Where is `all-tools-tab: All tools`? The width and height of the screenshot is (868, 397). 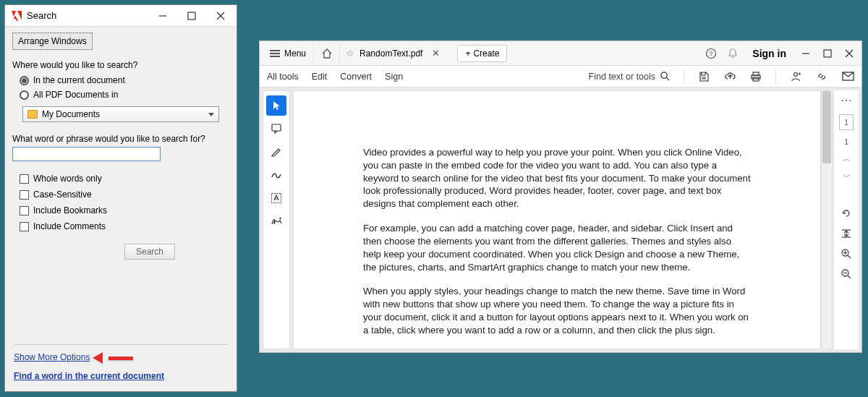
all-tools-tab: All tools is located at coordinates (283, 77).